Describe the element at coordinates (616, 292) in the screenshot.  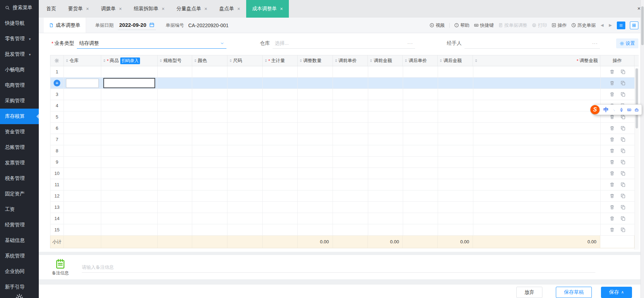
I see `save-button: 保存 ∧` at that location.